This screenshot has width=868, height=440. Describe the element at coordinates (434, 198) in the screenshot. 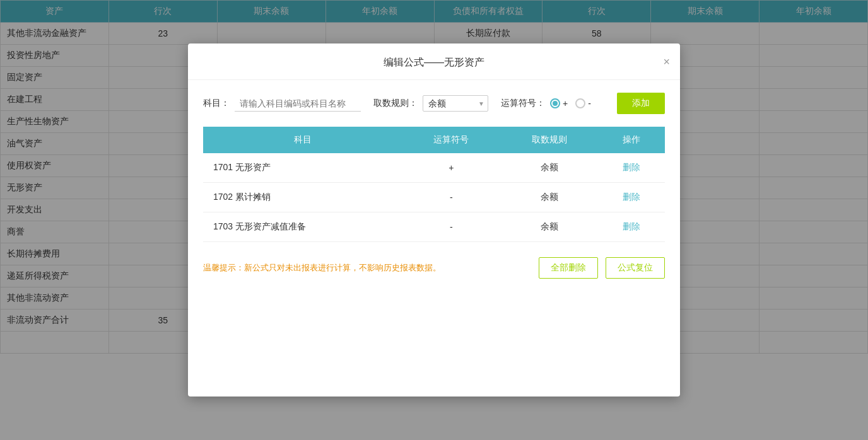

I see `formula-table-row: 1702 累计摊销-余额删除` at that location.